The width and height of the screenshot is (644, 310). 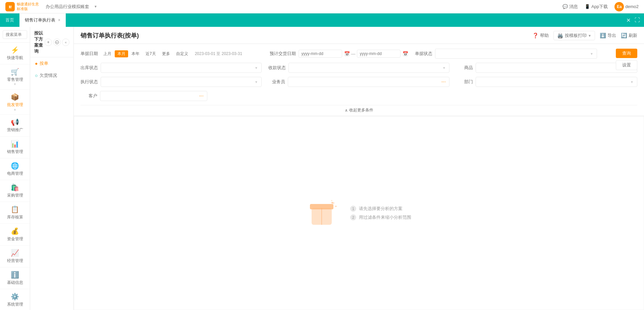 I want to click on salesperson-input: ···, so click(x=369, y=82).